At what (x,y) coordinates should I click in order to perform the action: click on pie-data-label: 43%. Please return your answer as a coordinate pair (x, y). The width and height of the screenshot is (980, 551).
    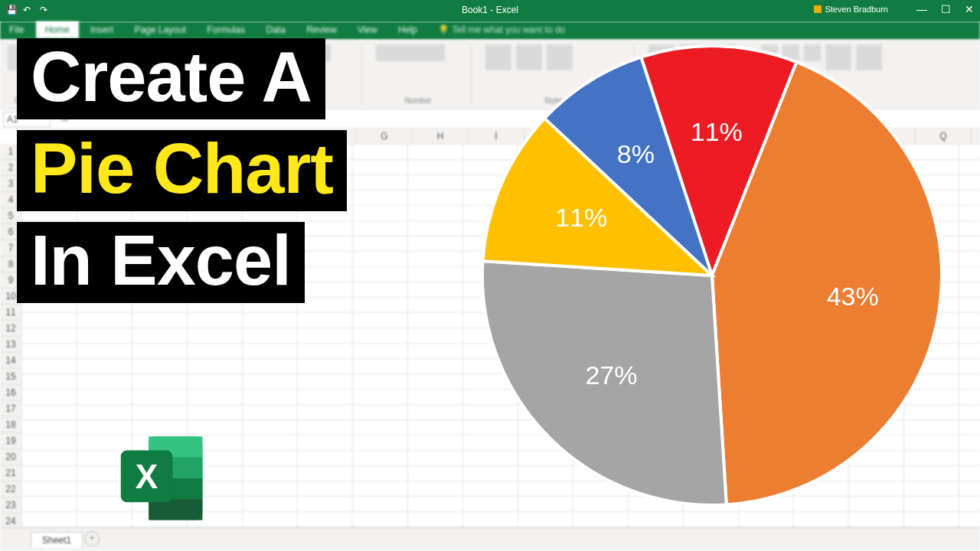
    Looking at the image, I should click on (853, 296).